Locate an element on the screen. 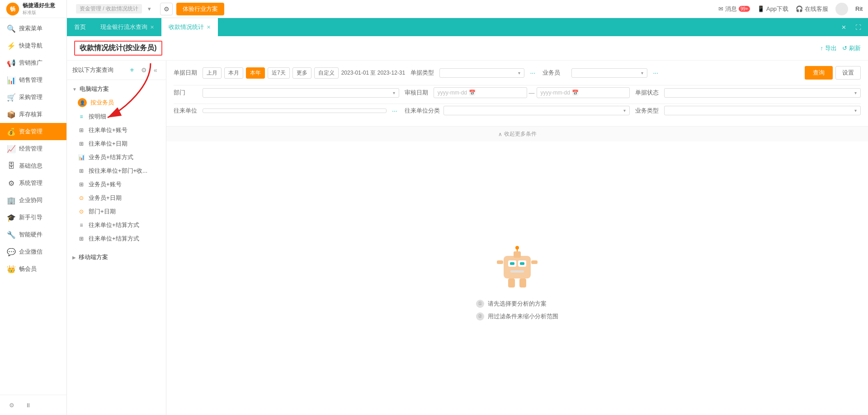 The height and width of the screenshot is (415, 868). search-icon: 🔍 is located at coordinates (11, 28).